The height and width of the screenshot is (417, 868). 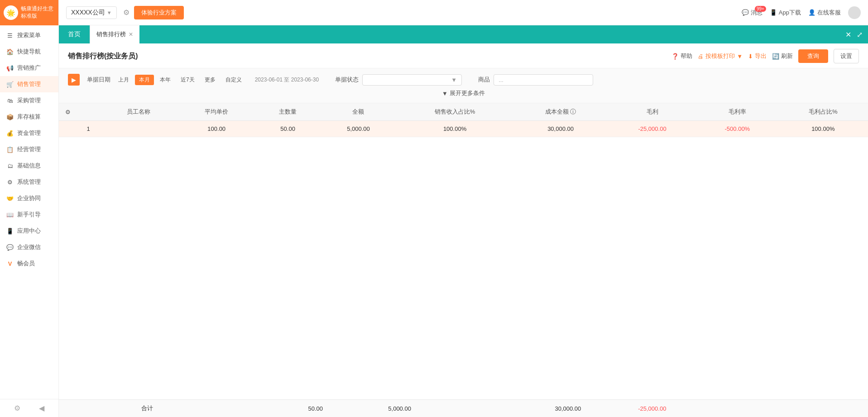 What do you see at coordinates (74, 80) in the screenshot?
I see `filter-toggle-button: ▶` at bounding box center [74, 80].